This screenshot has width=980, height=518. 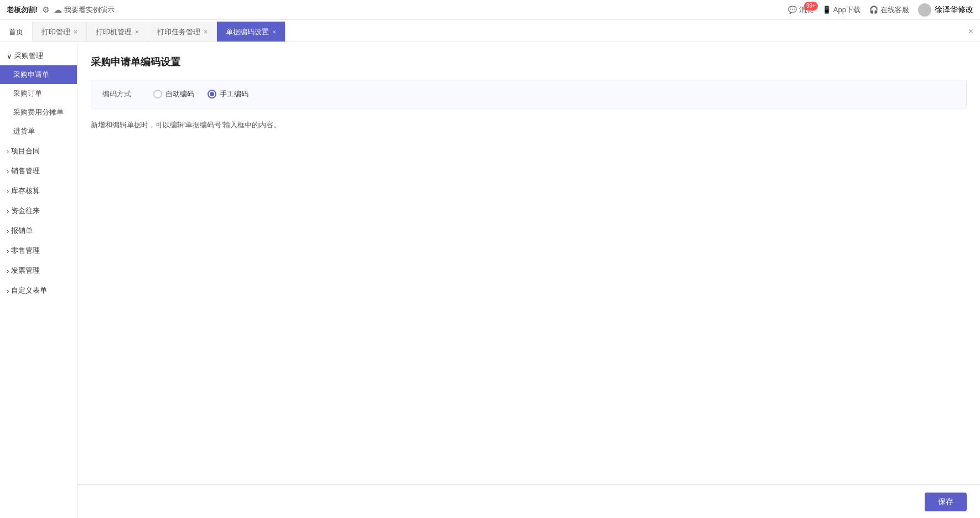 I want to click on sidebar-group-retail: › 零售管理, so click(x=39, y=251).